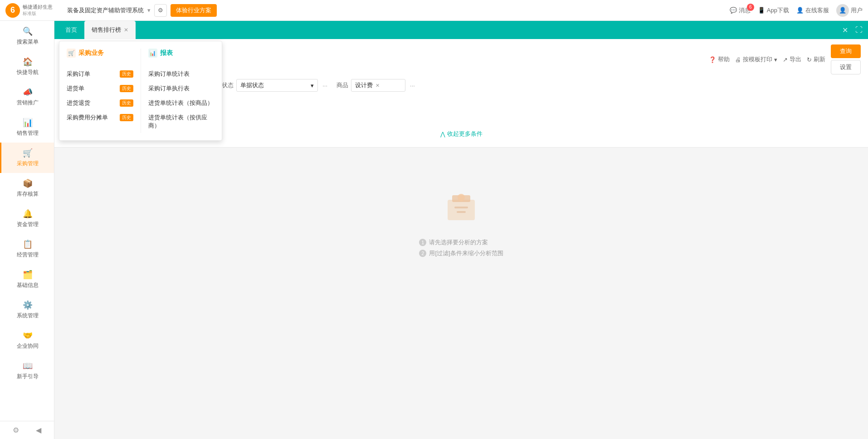 The image size is (868, 439). What do you see at coordinates (78, 103) in the screenshot?
I see `goods-return-label: 进货退货` at bounding box center [78, 103].